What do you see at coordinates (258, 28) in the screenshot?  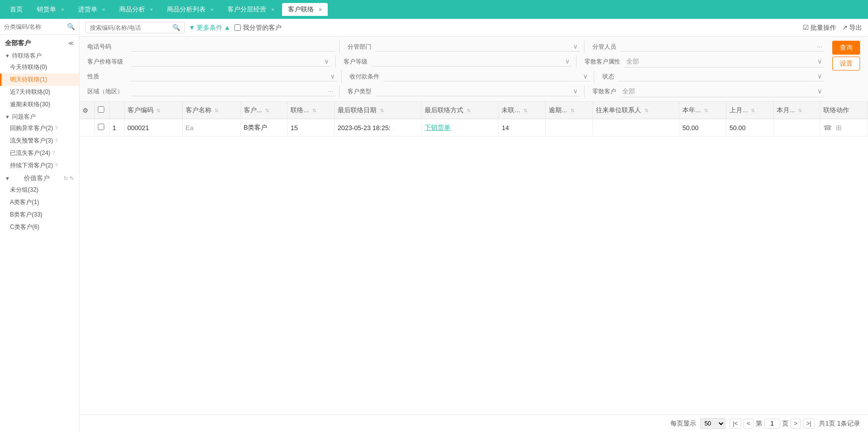 I see `my-customers-checkbox: 我分管的客户` at bounding box center [258, 28].